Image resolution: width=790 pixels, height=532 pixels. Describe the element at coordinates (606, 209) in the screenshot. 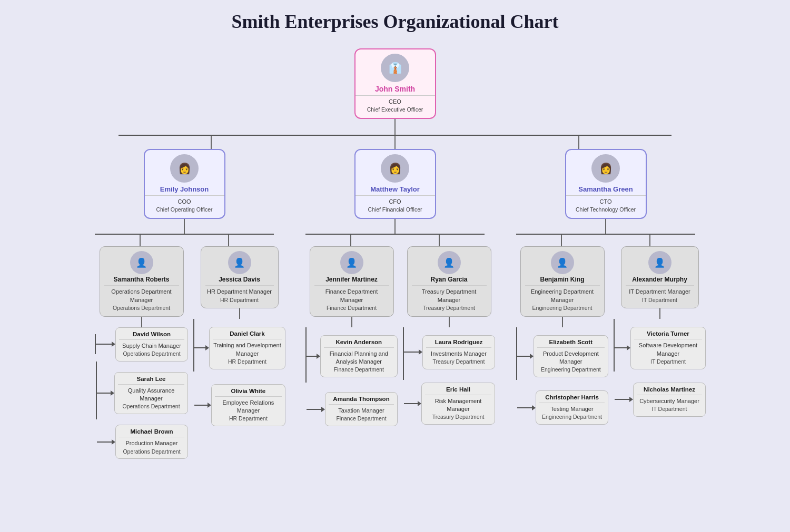

I see `vp-cto-subtitle: Chief Technology Officer` at that location.